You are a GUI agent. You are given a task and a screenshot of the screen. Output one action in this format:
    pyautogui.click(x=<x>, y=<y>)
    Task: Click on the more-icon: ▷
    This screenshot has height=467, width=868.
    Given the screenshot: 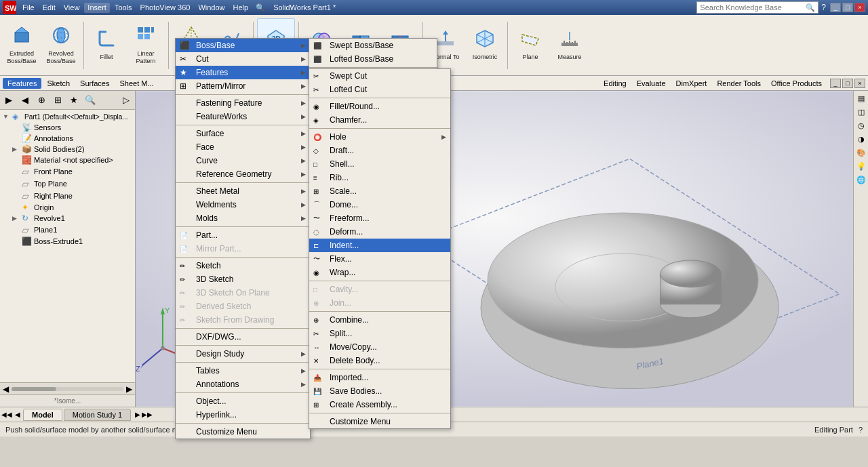 What is the action you would take?
    pyautogui.click(x=126, y=100)
    